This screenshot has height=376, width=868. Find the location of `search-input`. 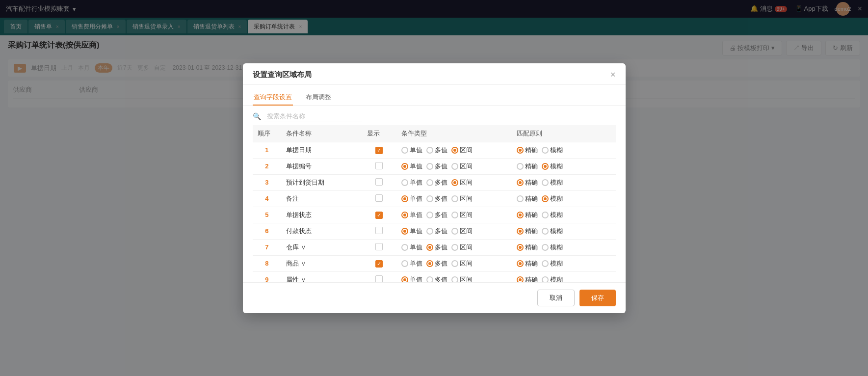

search-input is located at coordinates (313, 116).